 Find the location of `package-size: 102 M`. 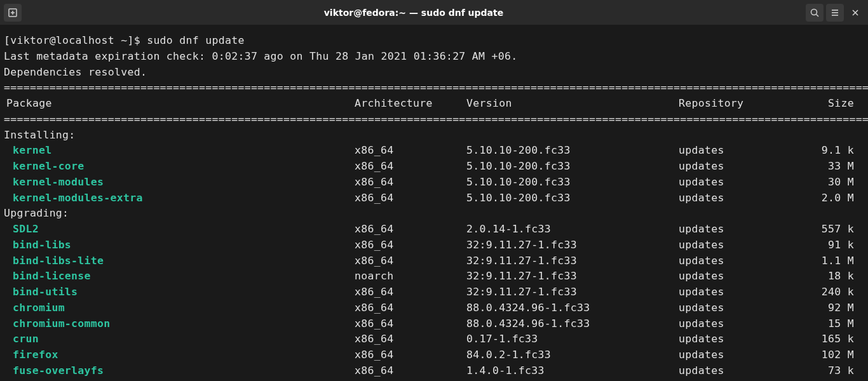

package-size: 102 M is located at coordinates (832, 356).